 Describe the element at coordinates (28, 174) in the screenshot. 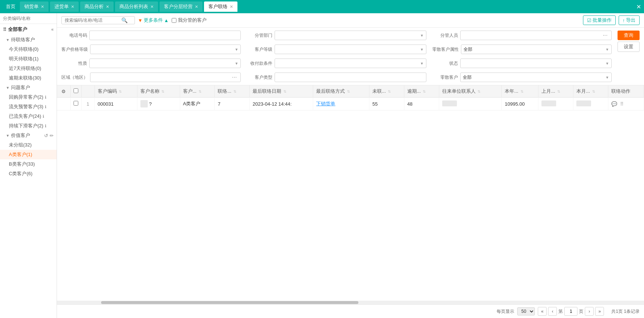

I see `sidebar-item-c-class: C类客户(6)` at that location.